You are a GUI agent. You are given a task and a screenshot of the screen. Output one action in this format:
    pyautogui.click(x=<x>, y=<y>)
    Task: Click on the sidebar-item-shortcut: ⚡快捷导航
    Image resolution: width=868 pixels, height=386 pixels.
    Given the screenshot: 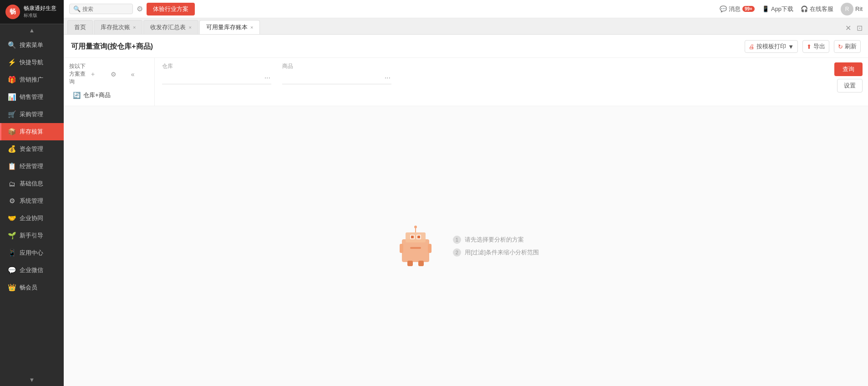 What is the action you would take?
    pyautogui.click(x=32, y=62)
    